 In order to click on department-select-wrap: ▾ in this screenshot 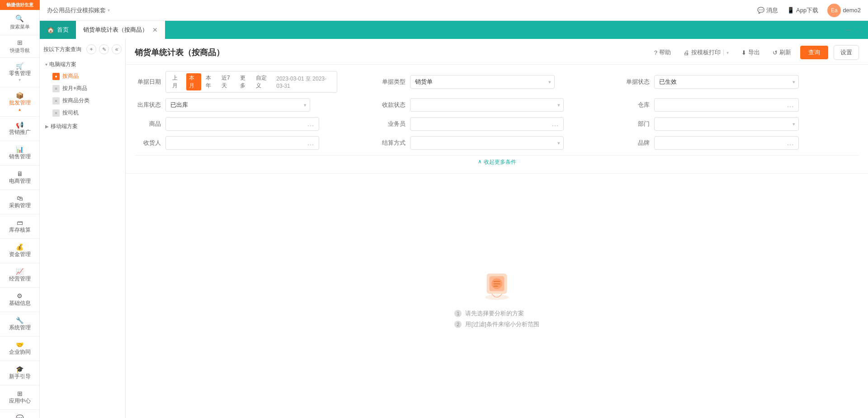, I will do `click(726, 124)`.